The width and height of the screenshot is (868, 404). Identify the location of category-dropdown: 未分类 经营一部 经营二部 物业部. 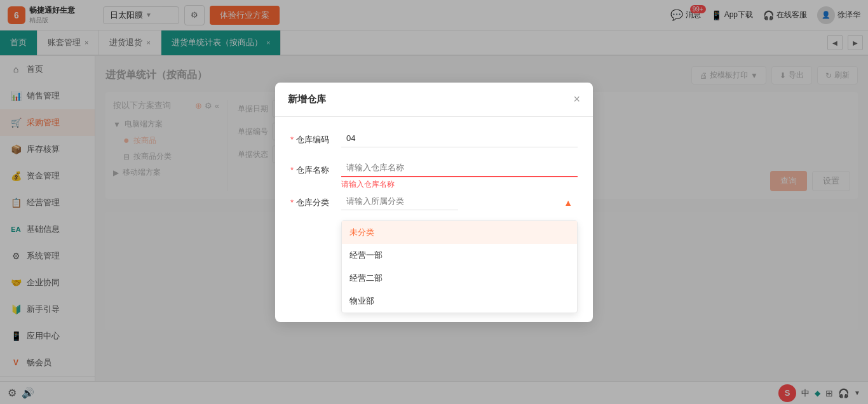
(459, 267).